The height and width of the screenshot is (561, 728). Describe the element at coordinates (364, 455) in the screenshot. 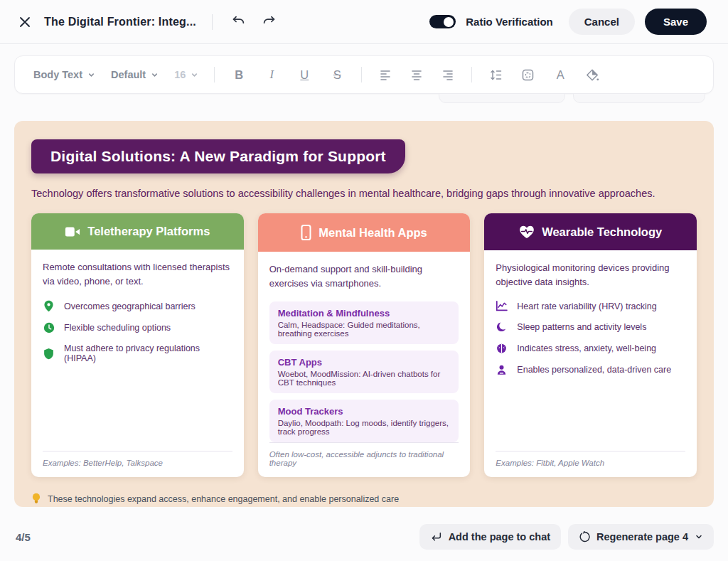

I see `card-footer-note: Often low-cost, accessible adjuncts to t…` at that location.